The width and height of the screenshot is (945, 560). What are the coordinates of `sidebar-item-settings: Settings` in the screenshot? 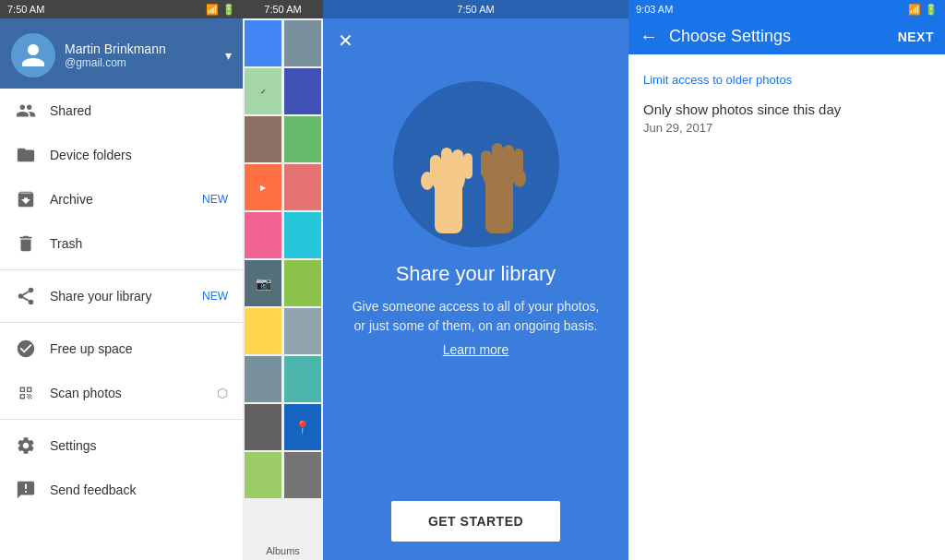 It's located at (122, 446).